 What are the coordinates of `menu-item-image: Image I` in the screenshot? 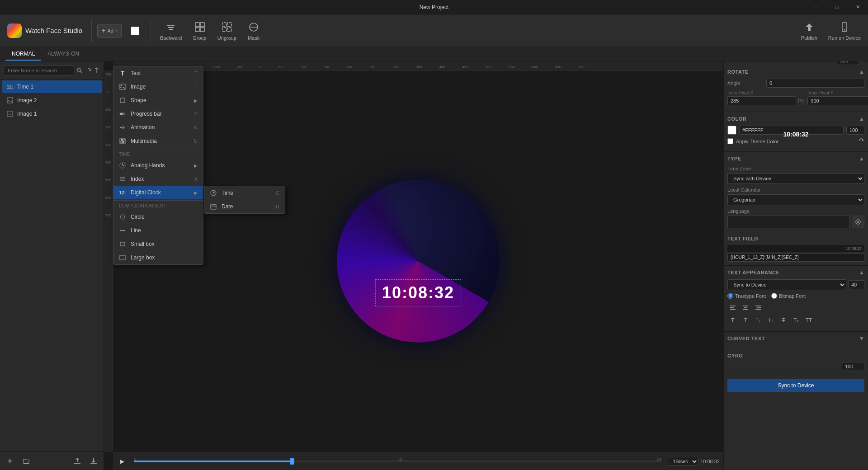 It's located at (158, 87).